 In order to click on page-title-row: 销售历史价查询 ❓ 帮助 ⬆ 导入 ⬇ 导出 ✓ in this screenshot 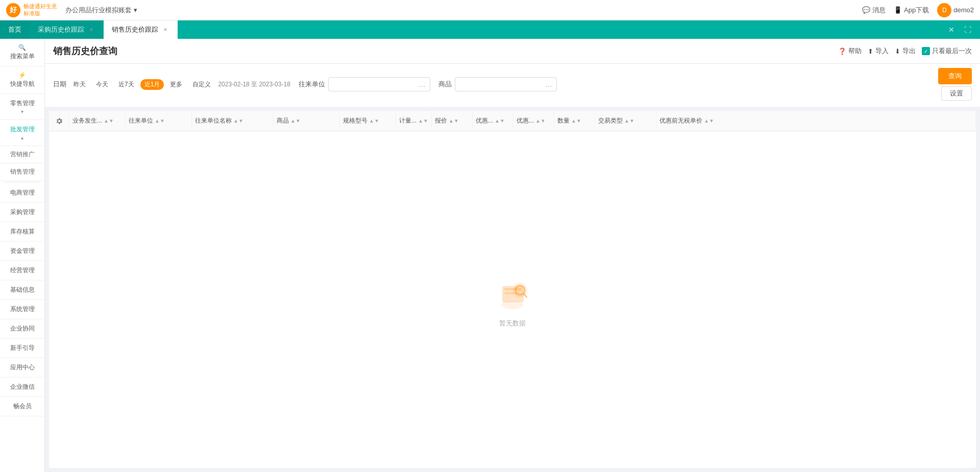, I will do `click(512, 51)`.